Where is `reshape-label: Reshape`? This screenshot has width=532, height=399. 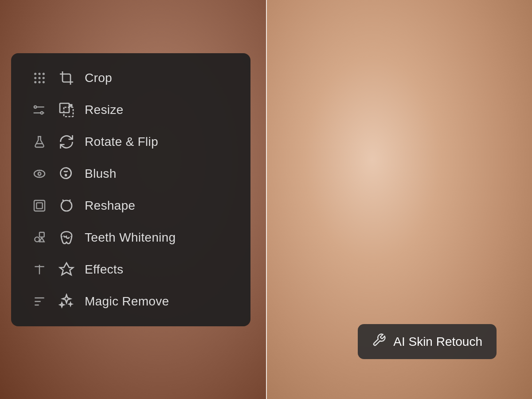 reshape-label: Reshape is located at coordinates (110, 206).